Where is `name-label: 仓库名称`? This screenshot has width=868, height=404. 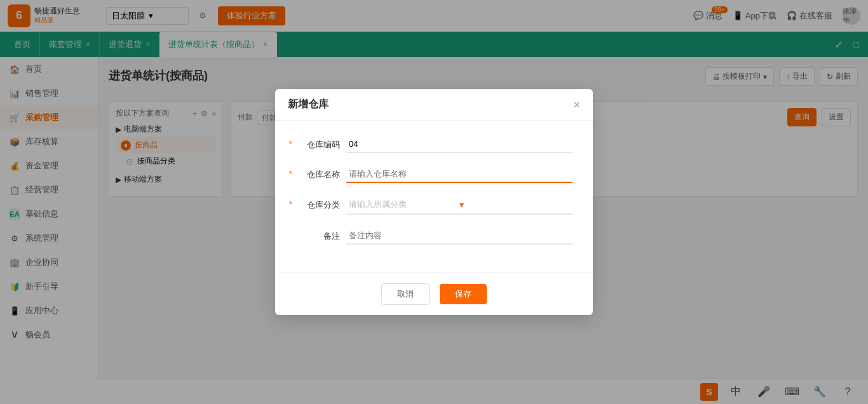 name-label: 仓库名称 is located at coordinates (318, 175).